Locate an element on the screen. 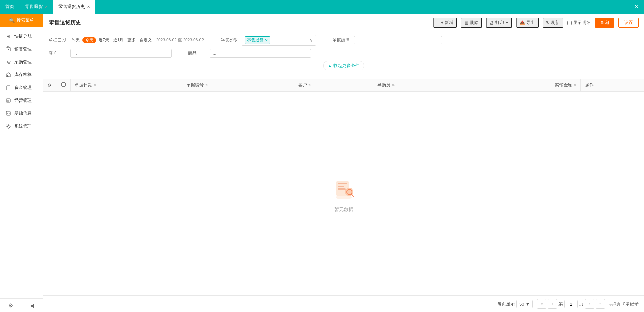 The width and height of the screenshot is (644, 312). print-chevron-icon: ▼ is located at coordinates (507, 23).